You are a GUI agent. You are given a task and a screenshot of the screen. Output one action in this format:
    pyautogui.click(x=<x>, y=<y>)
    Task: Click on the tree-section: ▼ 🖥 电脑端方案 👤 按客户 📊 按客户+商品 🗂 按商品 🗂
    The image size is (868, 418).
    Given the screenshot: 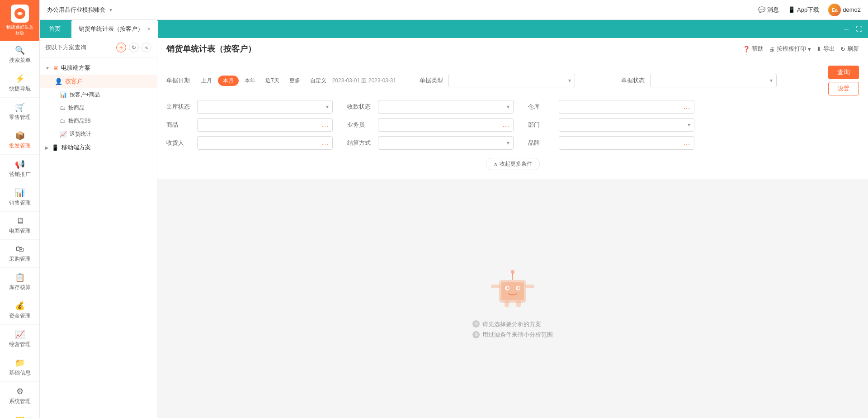 What is the action you would take?
    pyautogui.click(x=99, y=108)
    